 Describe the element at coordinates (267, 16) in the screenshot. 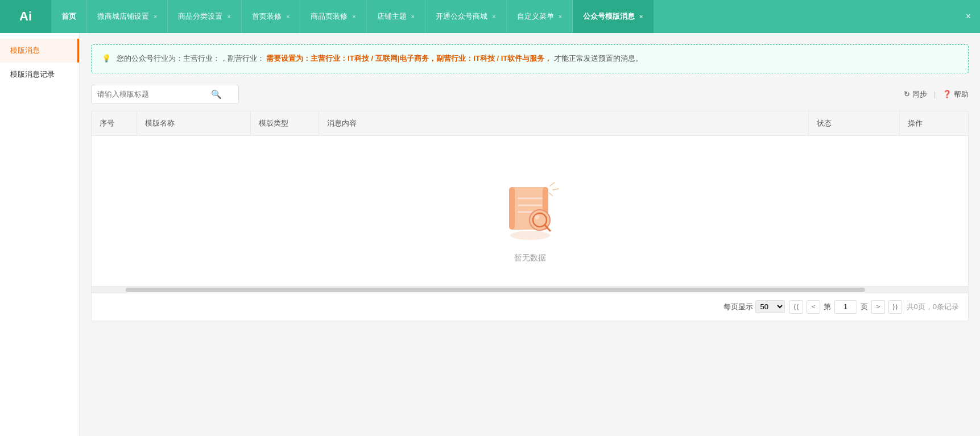

I see `tab-home-decor-label: 首页装修` at that location.